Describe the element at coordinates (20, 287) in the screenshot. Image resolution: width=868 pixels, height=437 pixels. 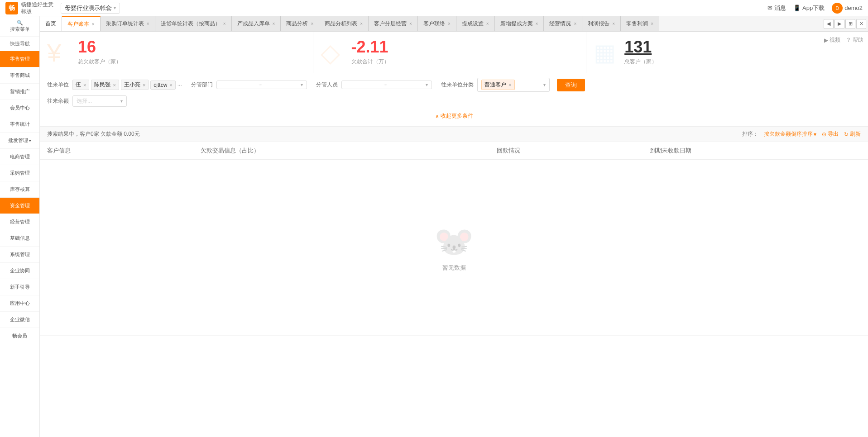
I see `sidebar-item-new-guide: 新手引导` at that location.